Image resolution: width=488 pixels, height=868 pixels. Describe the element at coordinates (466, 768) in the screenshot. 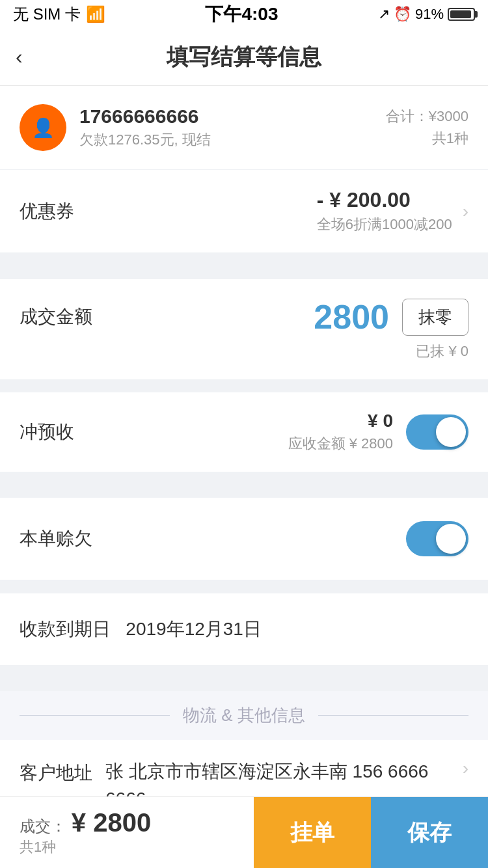

I see `address-chevron-icon: ›` at that location.